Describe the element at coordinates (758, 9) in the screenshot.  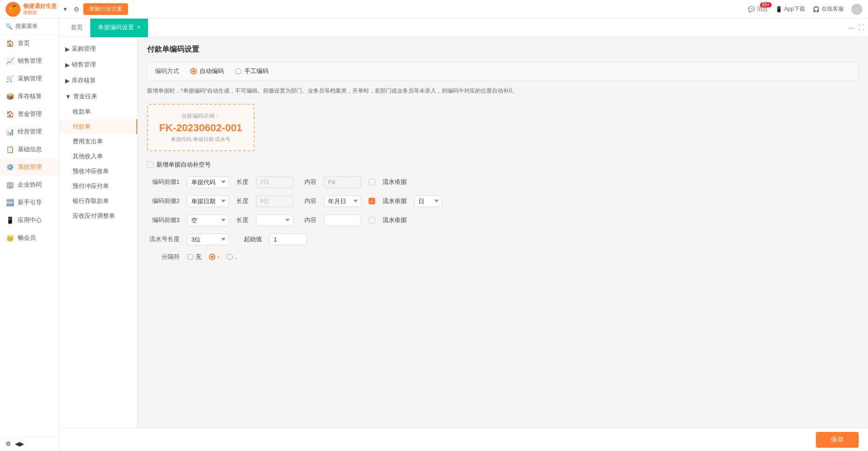
I see `message-btn: 💬 消息 99+` at that location.